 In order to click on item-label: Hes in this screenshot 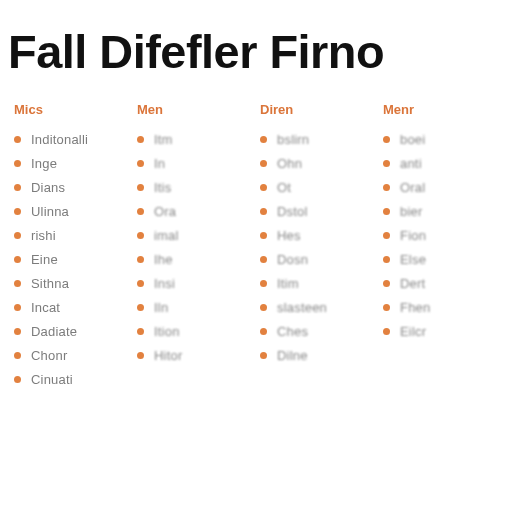, I will do `click(289, 236)`.